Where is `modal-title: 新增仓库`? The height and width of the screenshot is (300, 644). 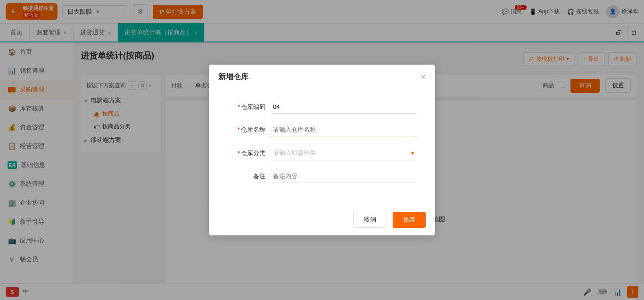
modal-title: 新增仓库 is located at coordinates (233, 77).